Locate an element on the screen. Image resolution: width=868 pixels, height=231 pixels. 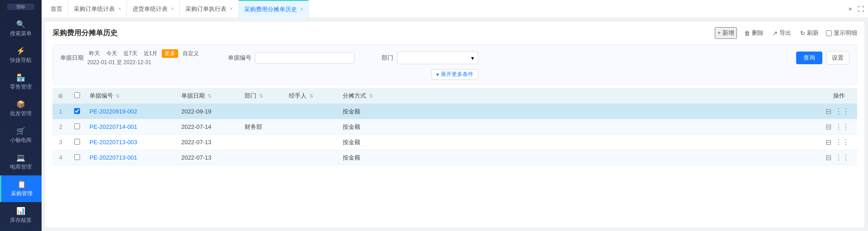
ecommerce-icon: 💻 is located at coordinates (21, 157).